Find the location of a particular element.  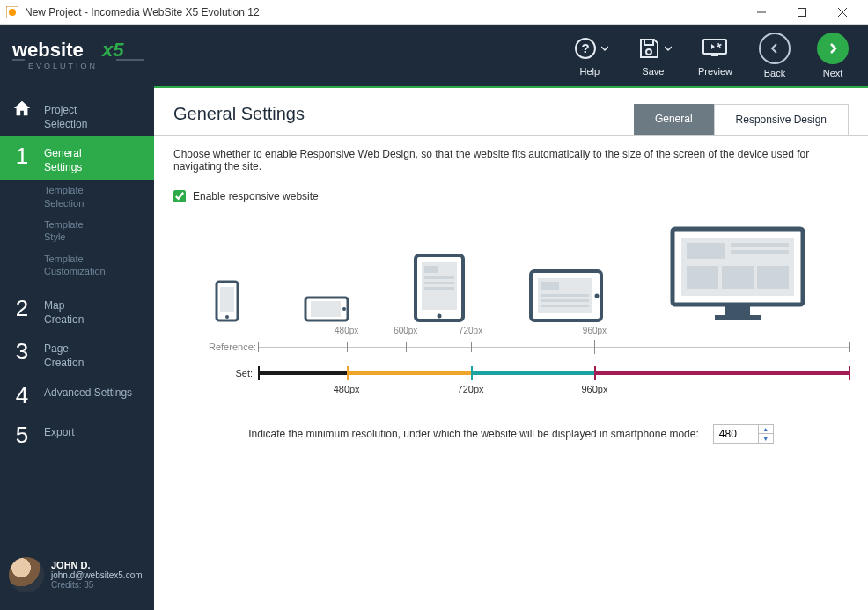

enable-responsive-checkbox is located at coordinates (180, 196).